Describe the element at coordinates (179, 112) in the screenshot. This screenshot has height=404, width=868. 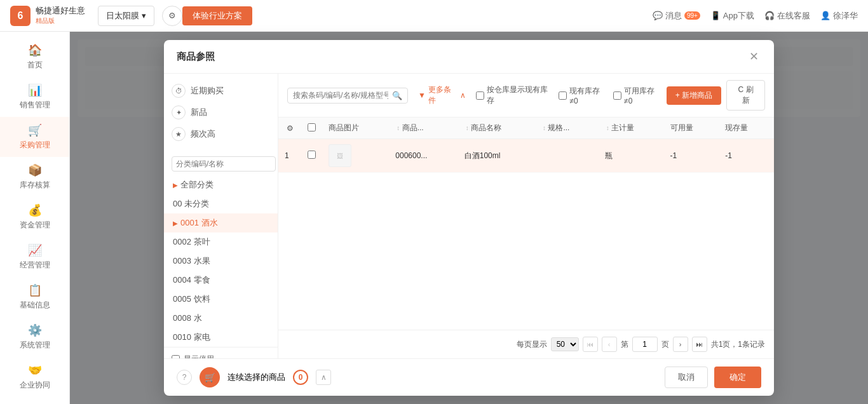
I see `new-icon: ✦` at that location.